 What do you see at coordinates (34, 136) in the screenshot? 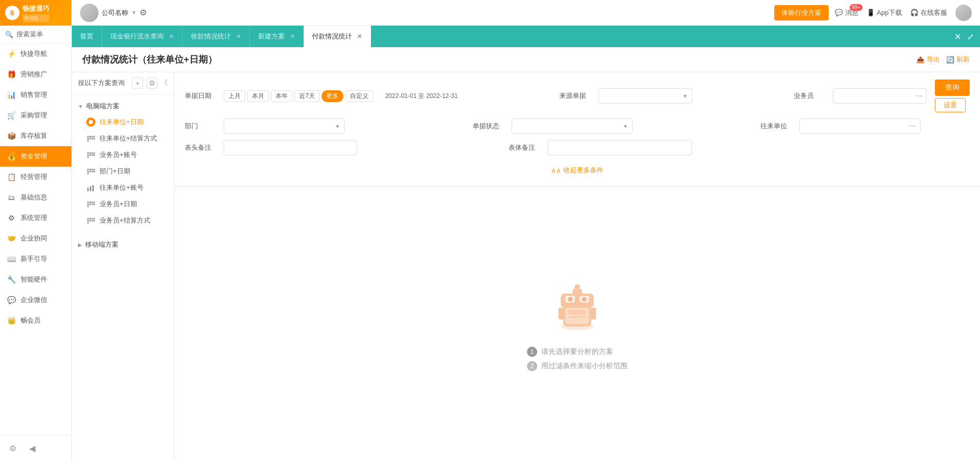
I see `nav-label-inventory: 库存核算` at bounding box center [34, 136].